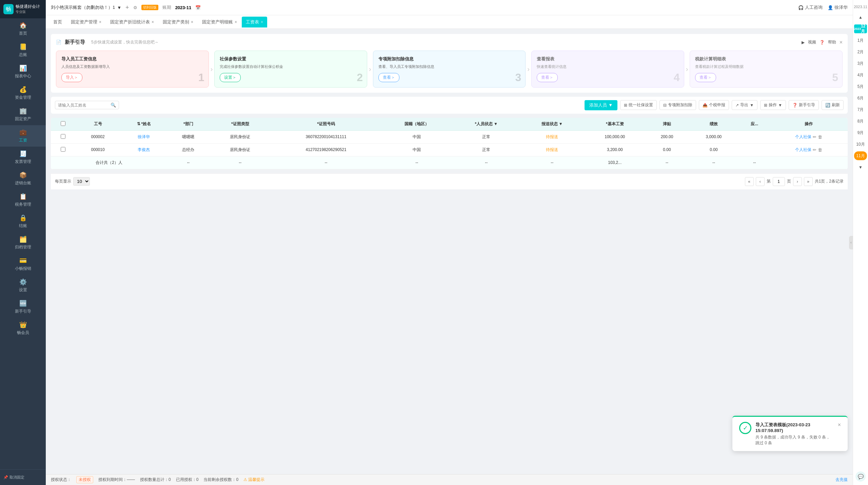 This screenshot has height=485, width=868. What do you see at coordinates (840, 425) in the screenshot?
I see `toast-close-btn: ×` at bounding box center [840, 425].